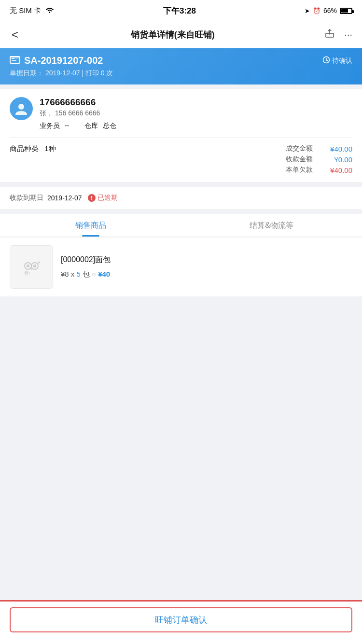  What do you see at coordinates (65, 274) in the screenshot?
I see `product-price: ¥8` at bounding box center [65, 274].